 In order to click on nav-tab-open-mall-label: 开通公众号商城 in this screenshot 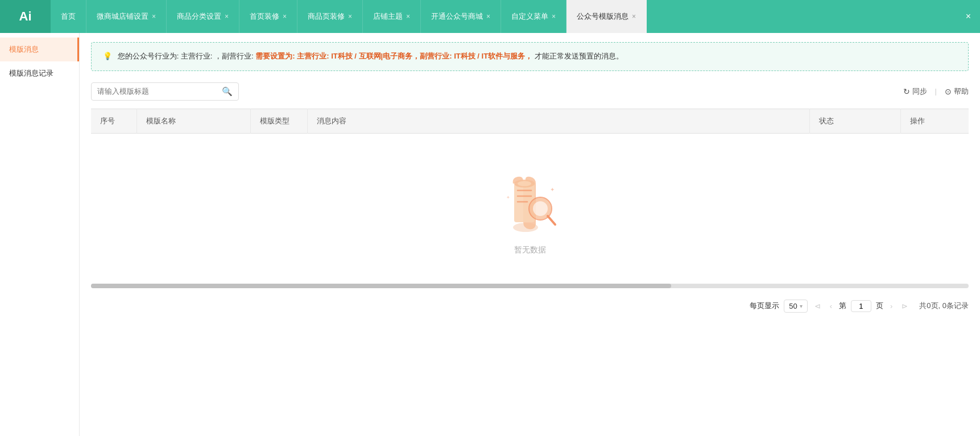, I will do `click(457, 16)`.